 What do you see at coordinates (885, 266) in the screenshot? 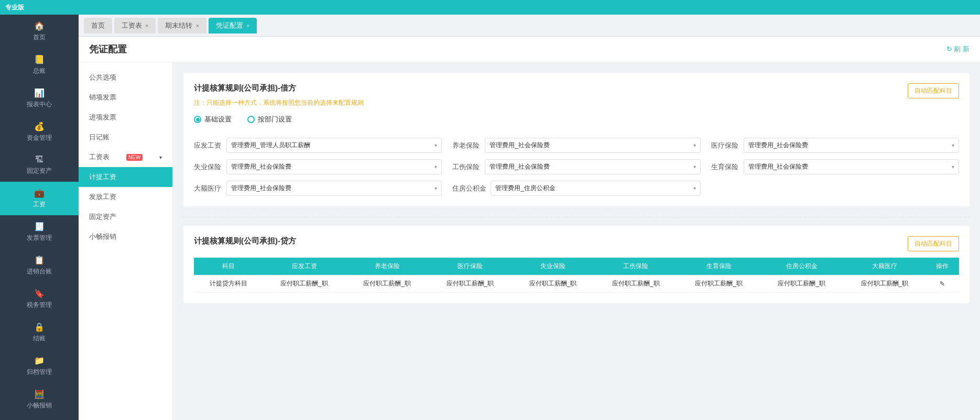
I see `credit-col-大额医疗: 大额医疗` at bounding box center [885, 266].